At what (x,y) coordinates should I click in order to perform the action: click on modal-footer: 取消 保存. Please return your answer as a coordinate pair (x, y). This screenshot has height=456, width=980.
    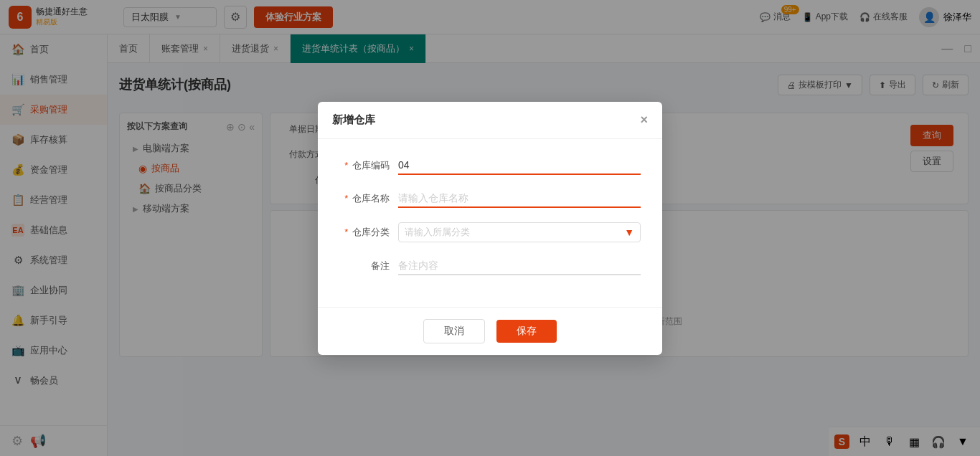
    Looking at the image, I should click on (490, 331).